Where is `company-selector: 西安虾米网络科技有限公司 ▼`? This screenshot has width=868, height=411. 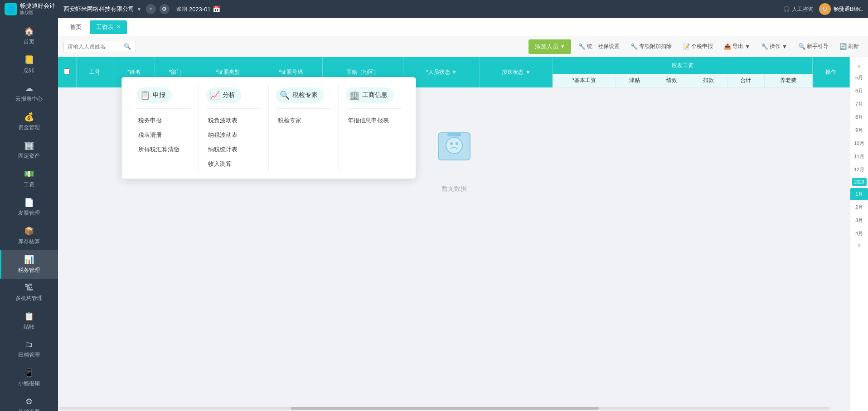 company-selector: 西安虾米网络科技有限公司 ▼ is located at coordinates (102, 9).